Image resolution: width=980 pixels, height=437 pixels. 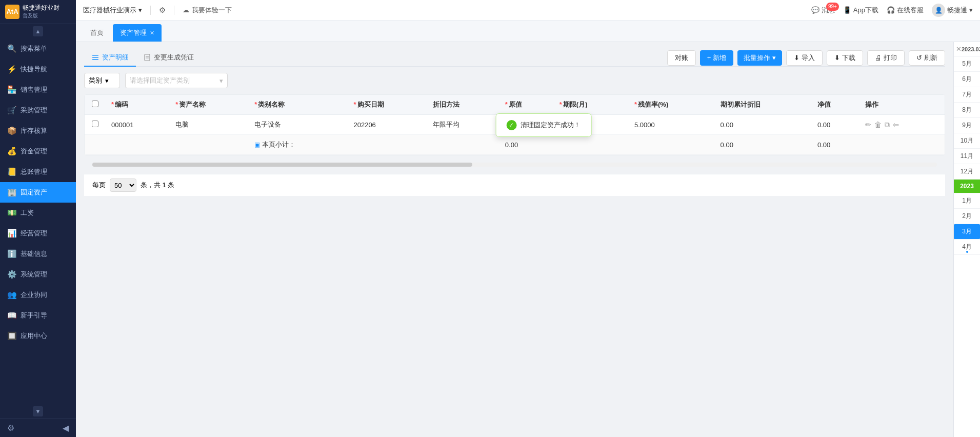 What do you see at coordinates (938, 10) in the screenshot?
I see `avatar: 👤` at bounding box center [938, 10].